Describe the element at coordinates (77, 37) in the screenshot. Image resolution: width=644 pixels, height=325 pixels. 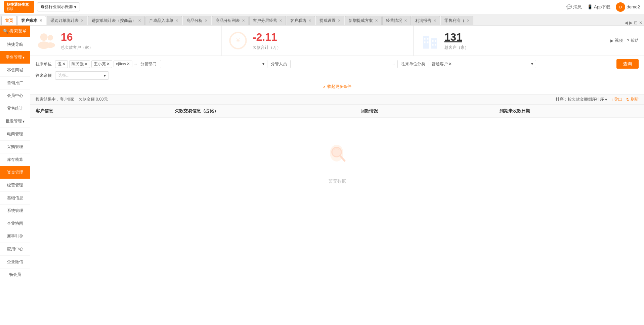
I see `stat-number-customers: 16` at that location.